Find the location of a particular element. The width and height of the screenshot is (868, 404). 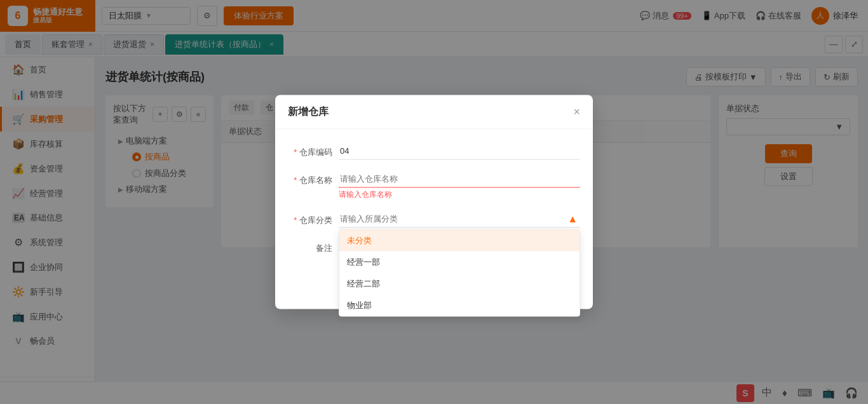

name-input is located at coordinates (459, 179).